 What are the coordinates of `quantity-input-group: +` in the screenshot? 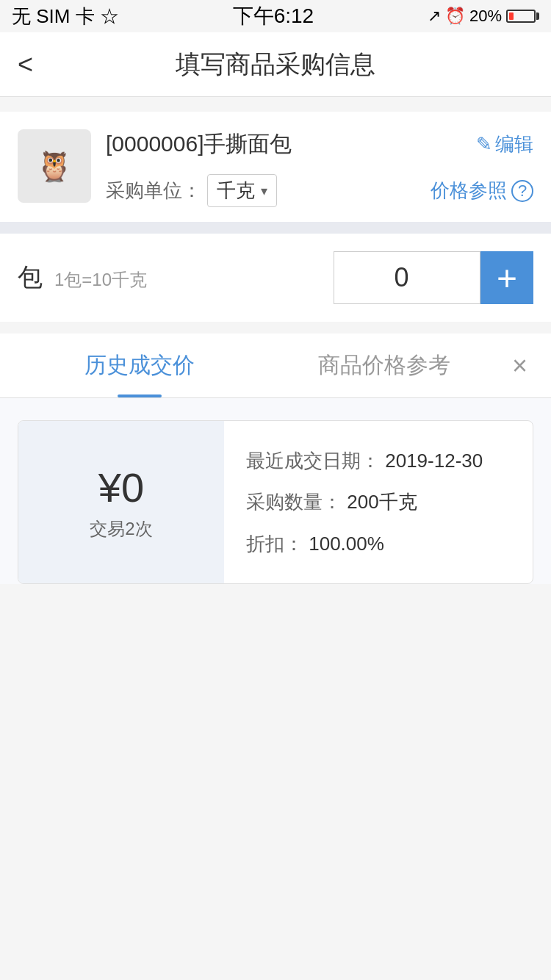 It's located at (433, 278).